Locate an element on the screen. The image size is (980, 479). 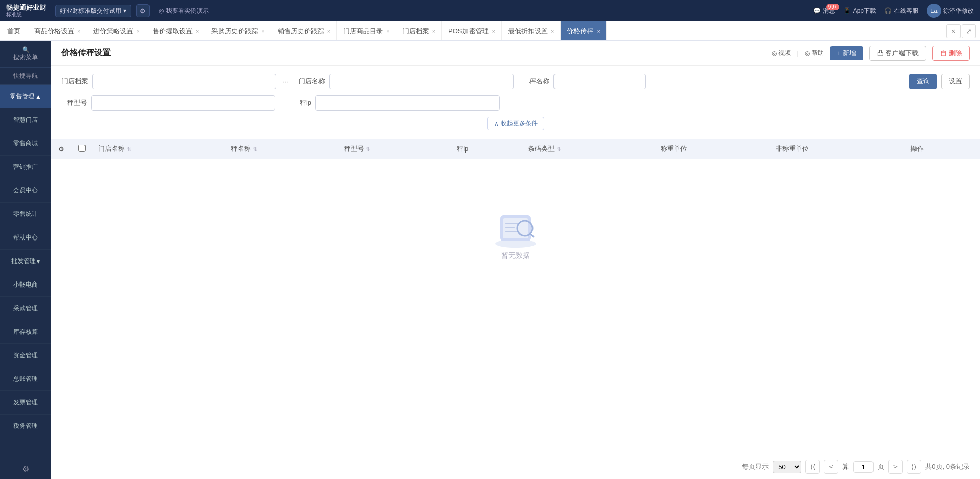
sidebar-item-retail: 零售管理 ▲ is located at coordinates (26, 97).